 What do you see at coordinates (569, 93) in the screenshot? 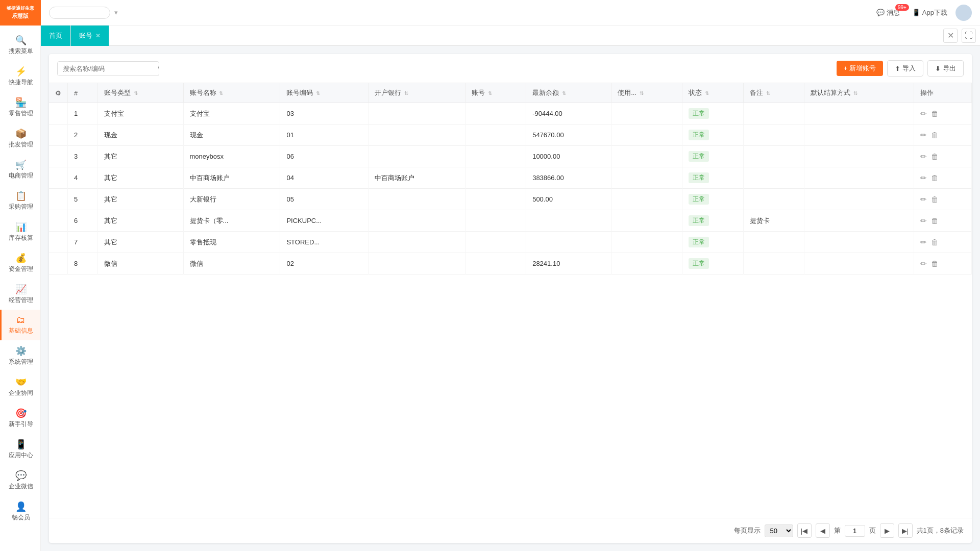
I see `column-balance: 最新余额 ⇅` at bounding box center [569, 93].